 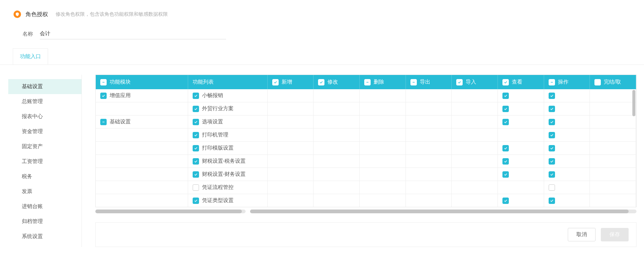 I want to click on column-header: 完结/取, so click(x=613, y=82).